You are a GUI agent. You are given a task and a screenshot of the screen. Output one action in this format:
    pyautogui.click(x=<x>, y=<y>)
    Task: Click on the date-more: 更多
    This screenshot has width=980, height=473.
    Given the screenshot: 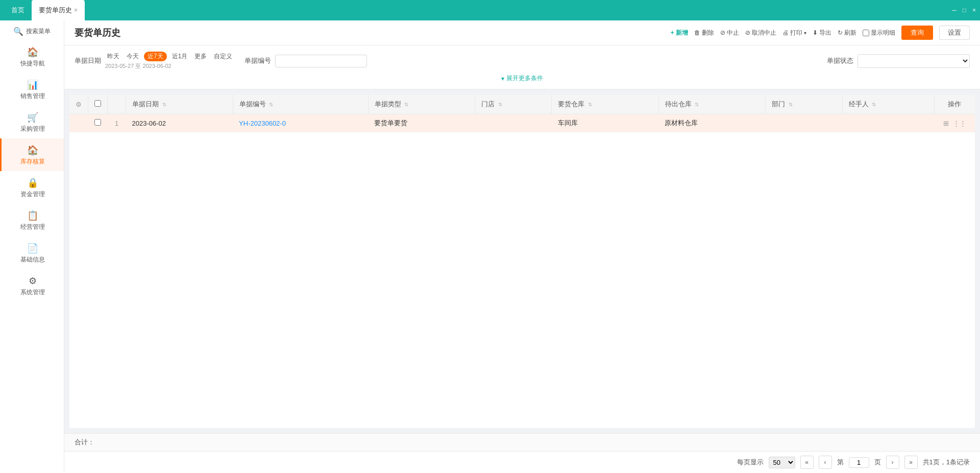 What is the action you would take?
    pyautogui.click(x=201, y=56)
    